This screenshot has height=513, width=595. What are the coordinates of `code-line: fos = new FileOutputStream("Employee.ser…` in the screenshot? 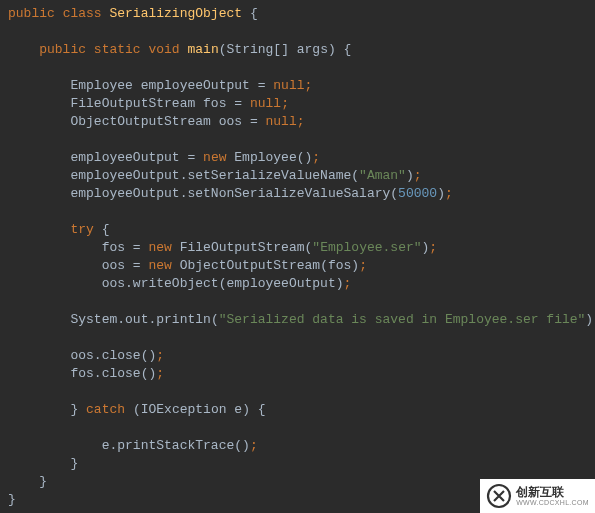 It's located at (298, 248).